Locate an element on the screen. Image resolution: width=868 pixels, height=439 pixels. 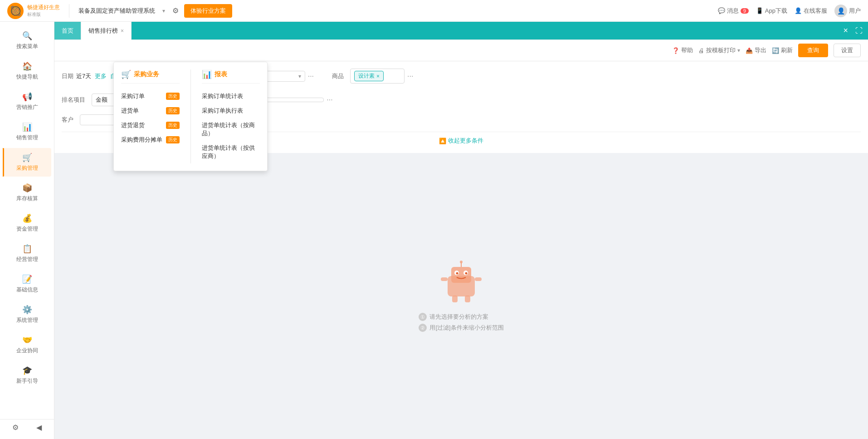
sales-icon: 📊 is located at coordinates (27, 127).